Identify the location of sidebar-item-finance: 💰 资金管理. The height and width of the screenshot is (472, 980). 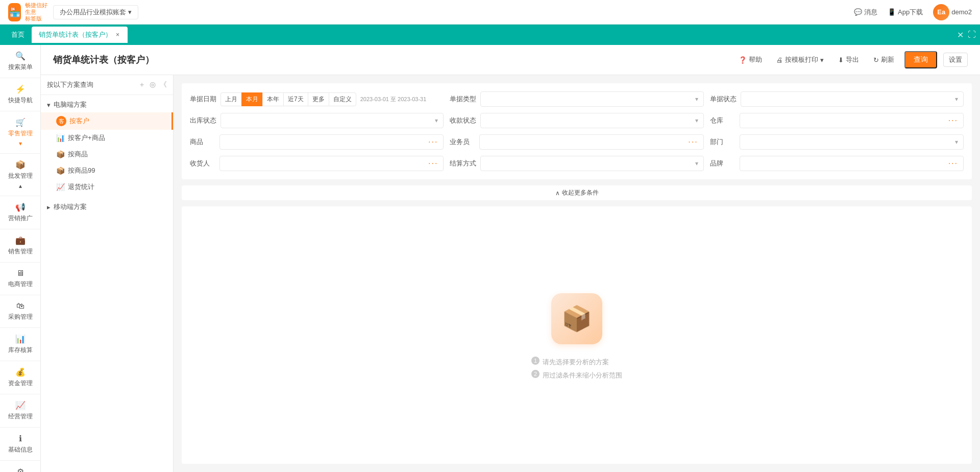
(20, 378).